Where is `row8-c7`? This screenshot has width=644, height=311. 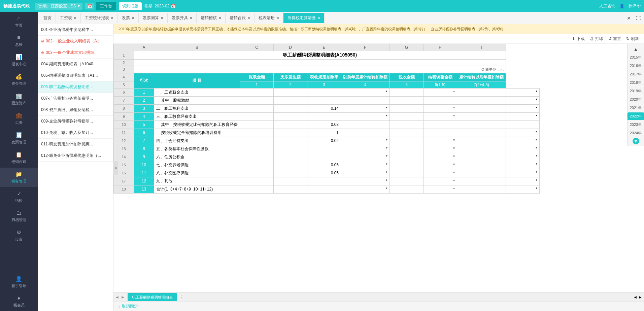 row8-c7 is located at coordinates (481, 108).